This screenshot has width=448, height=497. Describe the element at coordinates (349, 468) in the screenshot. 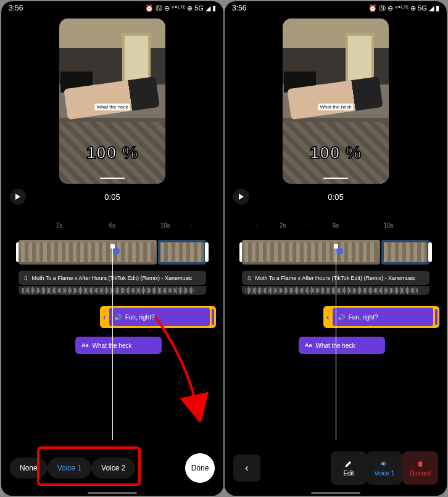

I see `edit-button: Edit` at that location.